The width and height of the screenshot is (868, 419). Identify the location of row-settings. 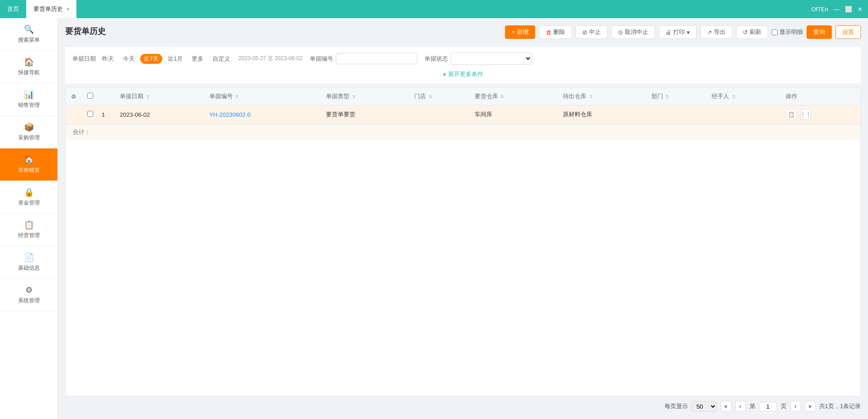
(74, 115).